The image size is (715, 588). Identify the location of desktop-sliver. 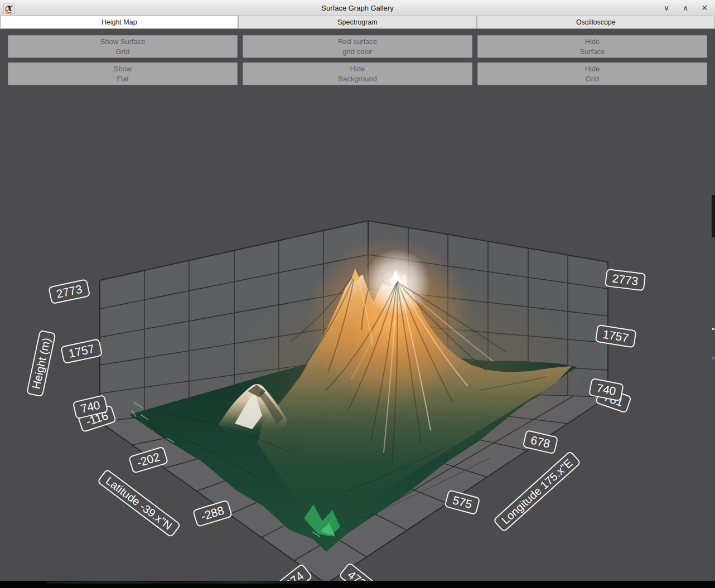
(178, 582).